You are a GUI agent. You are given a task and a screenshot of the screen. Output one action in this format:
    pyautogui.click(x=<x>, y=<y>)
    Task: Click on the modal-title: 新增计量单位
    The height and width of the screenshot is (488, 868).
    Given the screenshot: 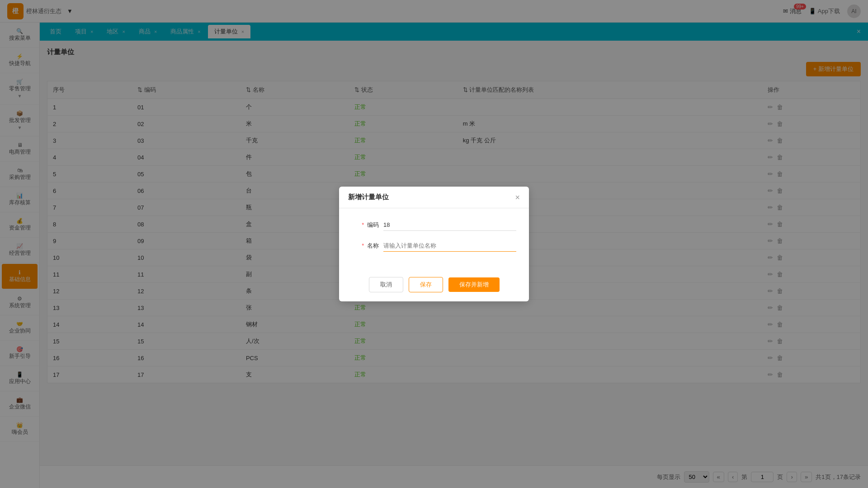 What is the action you would take?
    pyautogui.click(x=368, y=197)
    